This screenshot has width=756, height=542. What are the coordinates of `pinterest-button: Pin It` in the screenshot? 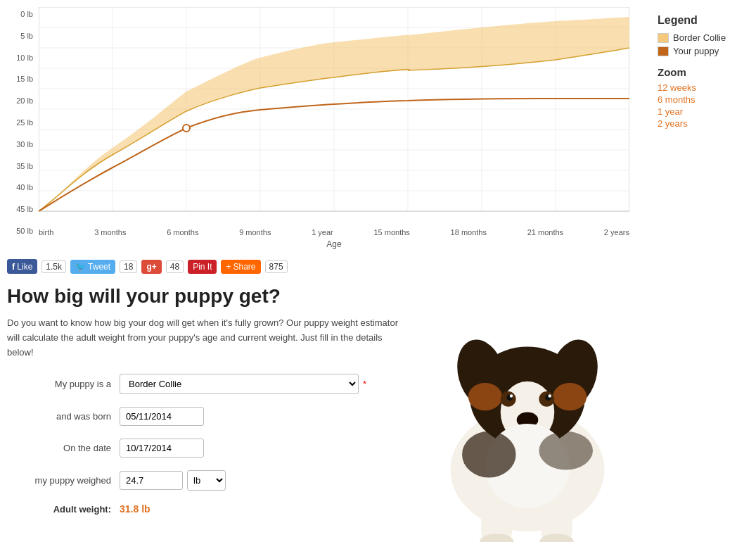 It's located at (203, 267).